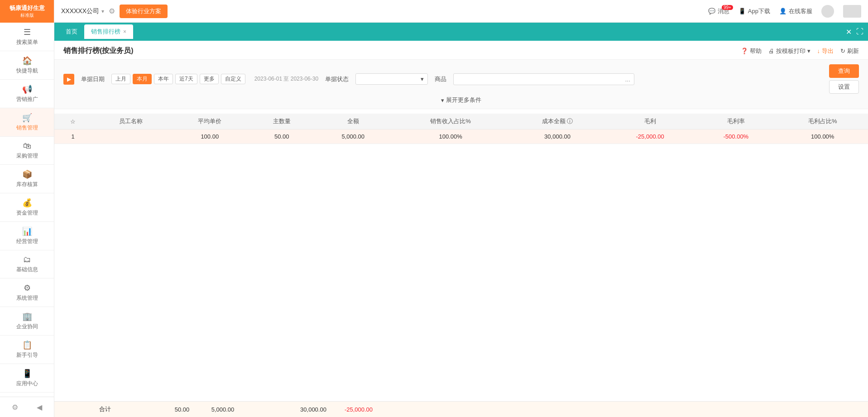 The height and width of the screenshot is (417, 868). I want to click on sidebar-item-apps: 📱 应用中心, so click(27, 379).